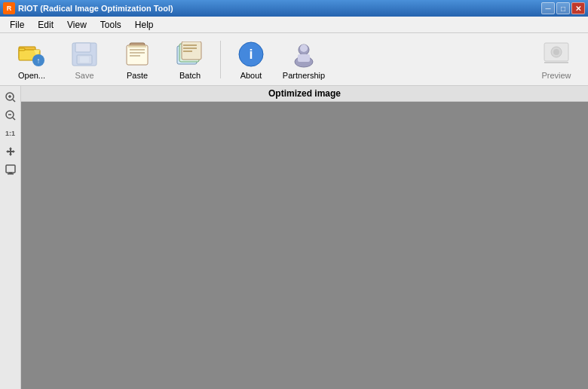  What do you see at coordinates (556, 54) in the screenshot?
I see `preview-icon` at bounding box center [556, 54].